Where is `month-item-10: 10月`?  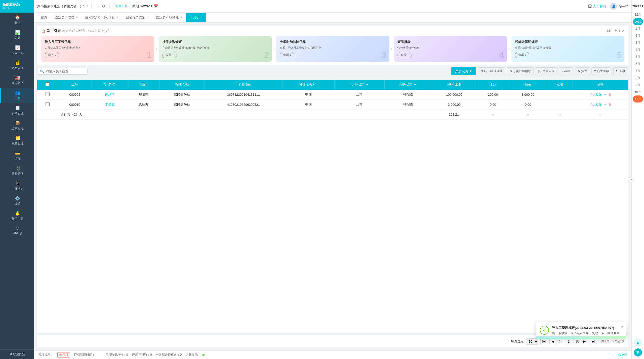 month-item-10: 10月 is located at coordinates (638, 92).